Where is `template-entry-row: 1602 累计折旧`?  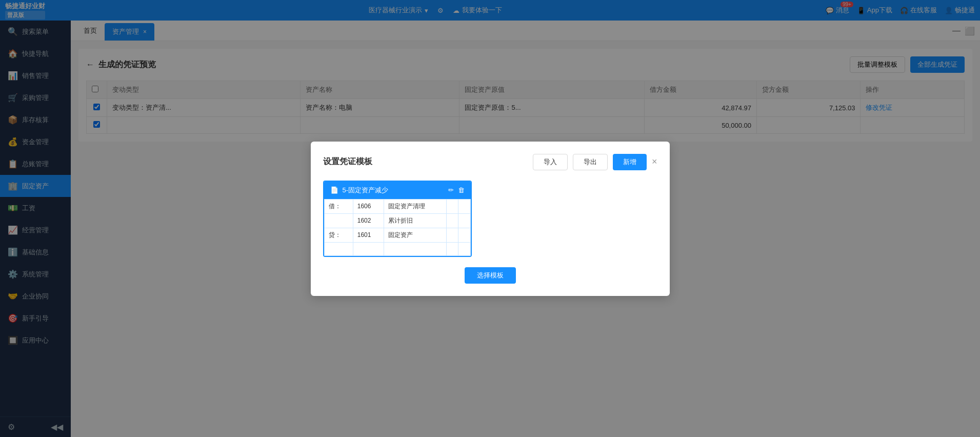 template-entry-row: 1602 累计折旧 is located at coordinates (397, 221).